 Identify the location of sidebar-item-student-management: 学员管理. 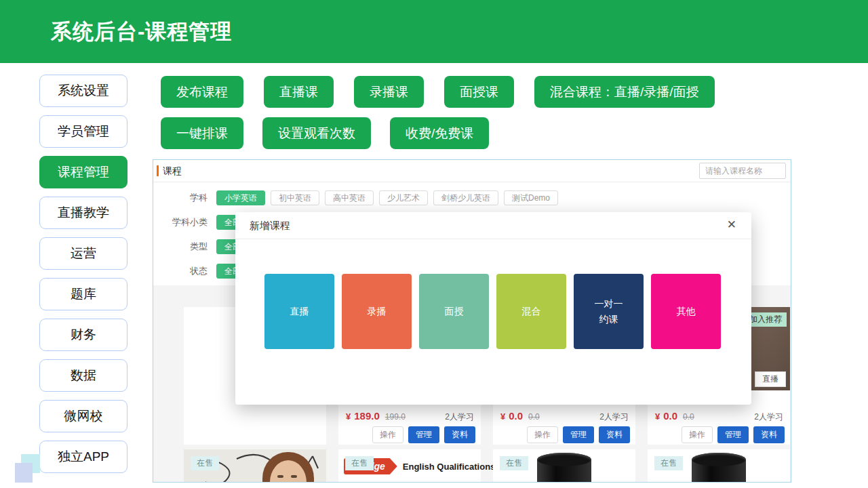
(83, 131).